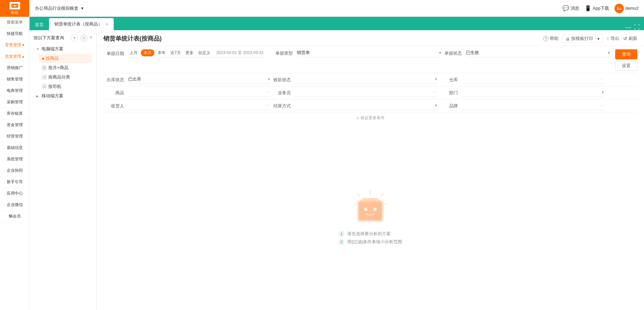 This screenshot has width=644, height=310. I want to click on date-tab-this-month: 本月, so click(148, 53).